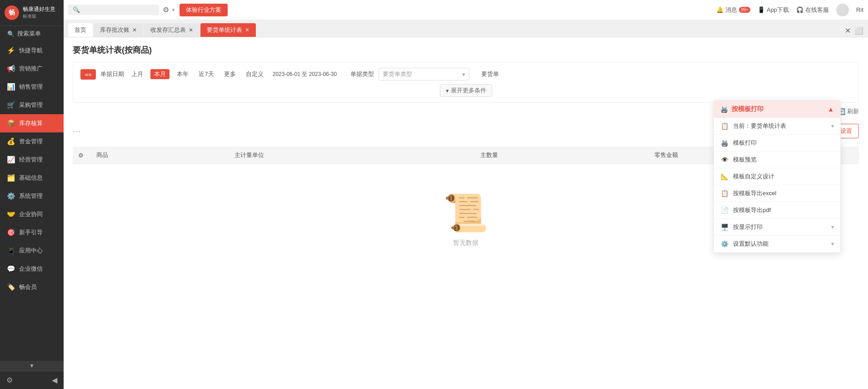 The height and width of the screenshot is (389, 868). What do you see at coordinates (31, 87) in the screenshot?
I see `sidebar-item-label: 销售管理` at bounding box center [31, 87].